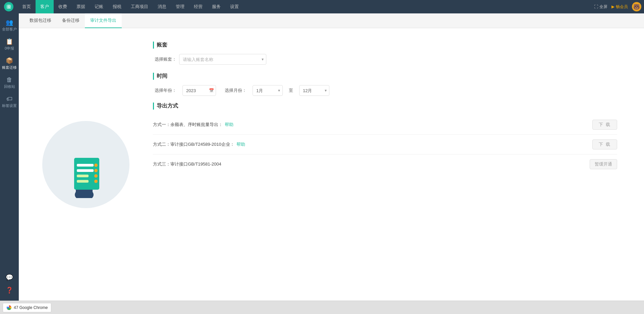  Describe the element at coordinates (9, 48) in the screenshot. I see `sidebar-item-label: 0申报` at that location.